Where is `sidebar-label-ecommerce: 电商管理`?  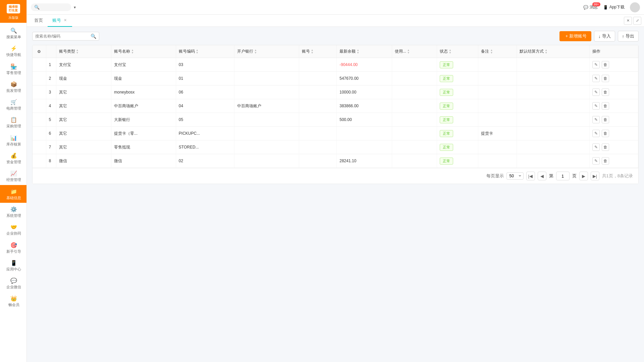 sidebar-label-ecommerce: 电商管理 is located at coordinates (14, 108).